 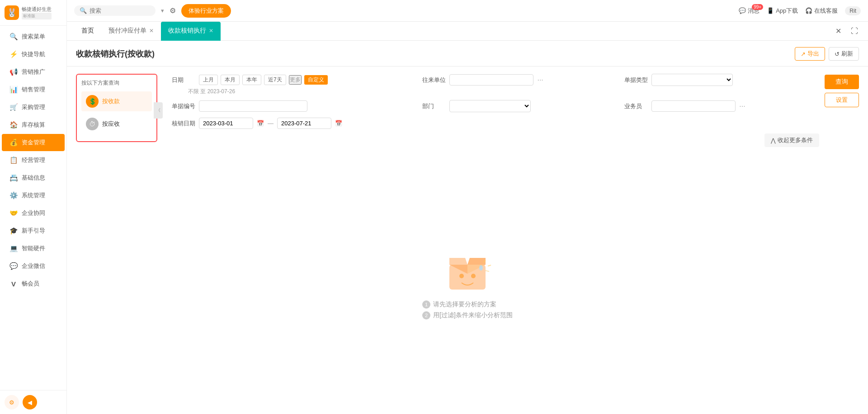 I want to click on sidebar-item-system: ⚙️ 系统管理, so click(x=33, y=195).